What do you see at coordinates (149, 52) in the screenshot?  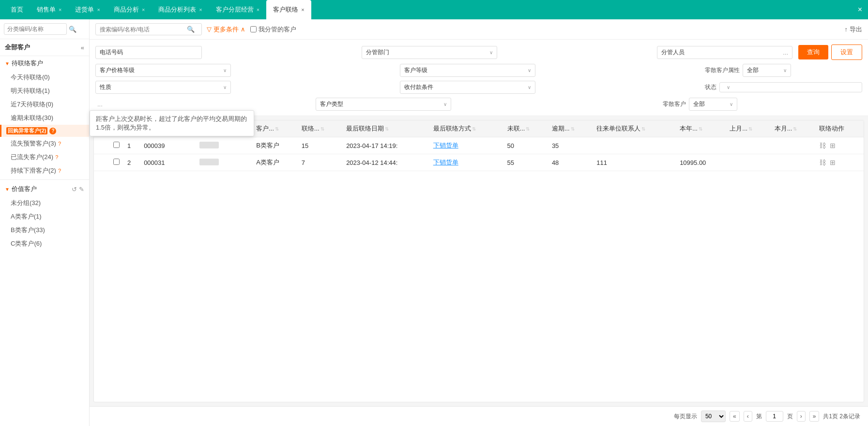 I see `phone-field: 电话号码` at bounding box center [149, 52].